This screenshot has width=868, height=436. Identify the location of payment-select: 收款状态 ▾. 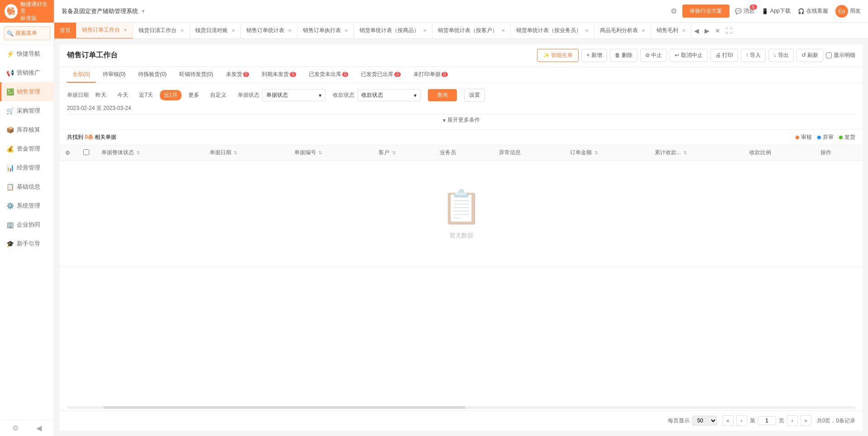
(389, 95).